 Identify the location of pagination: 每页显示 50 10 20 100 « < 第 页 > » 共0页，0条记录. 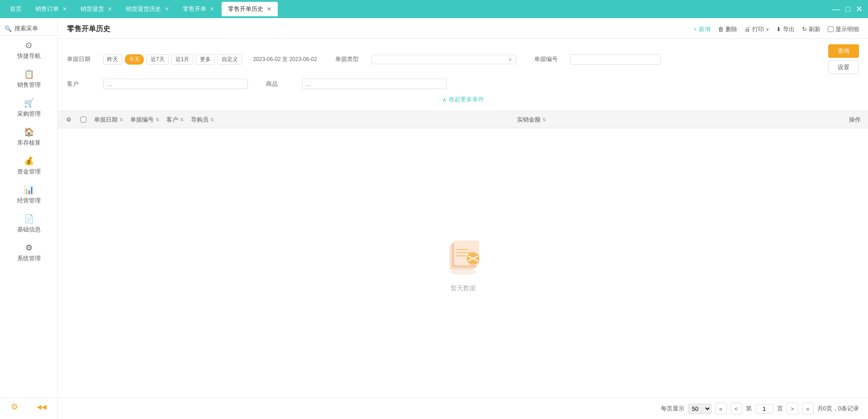
(463, 409).